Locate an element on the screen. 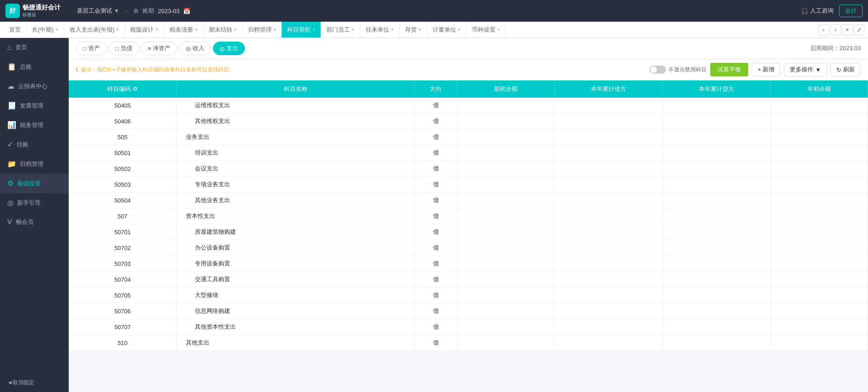 The width and height of the screenshot is (868, 392). tab-template: 模版设计 × is located at coordinates (145, 30).